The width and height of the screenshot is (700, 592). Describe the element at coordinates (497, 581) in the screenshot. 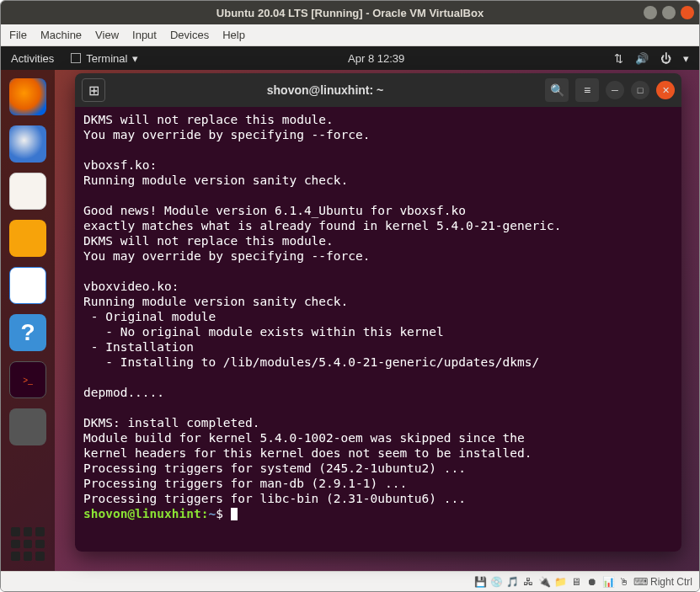

I see `optical-icon: 💿` at that location.